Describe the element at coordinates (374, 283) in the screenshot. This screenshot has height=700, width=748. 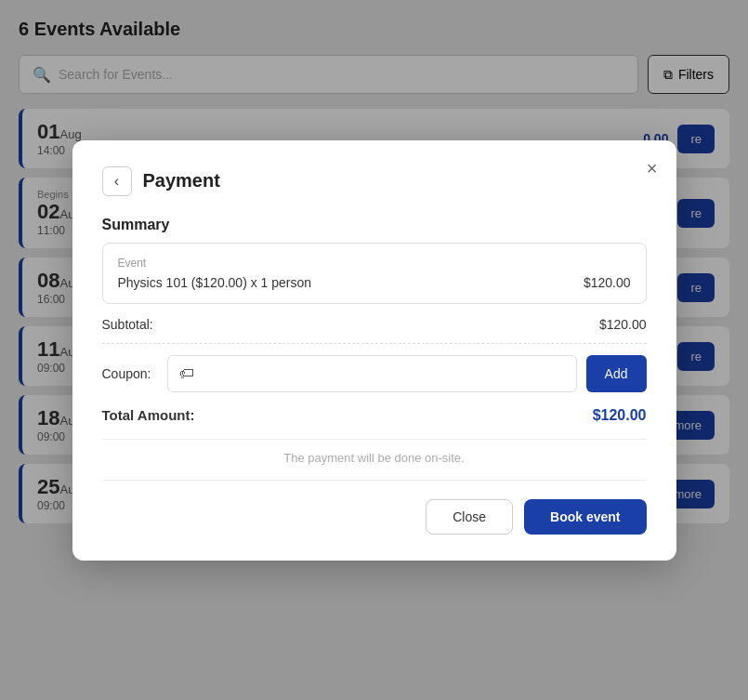
I see `event-summary-row: Physics 101 ($120.00) x 1 person $120.00` at that location.